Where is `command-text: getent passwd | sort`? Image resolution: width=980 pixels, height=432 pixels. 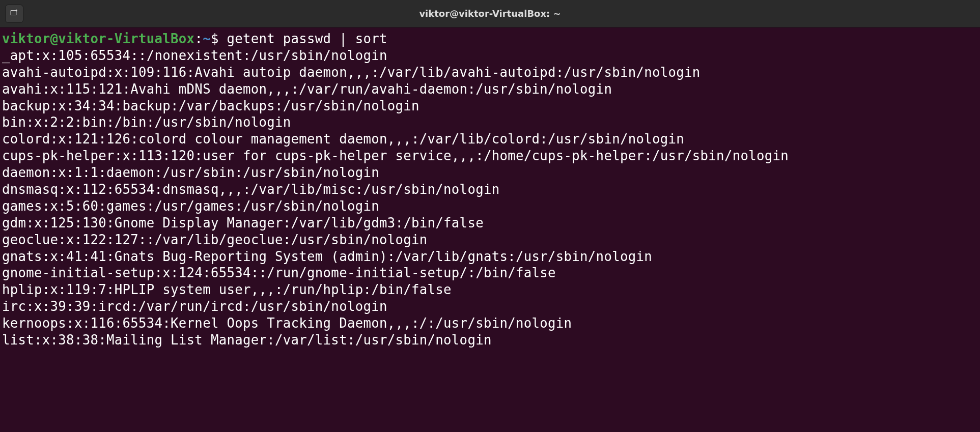
command-text: getent passwd | sort is located at coordinates (306, 39).